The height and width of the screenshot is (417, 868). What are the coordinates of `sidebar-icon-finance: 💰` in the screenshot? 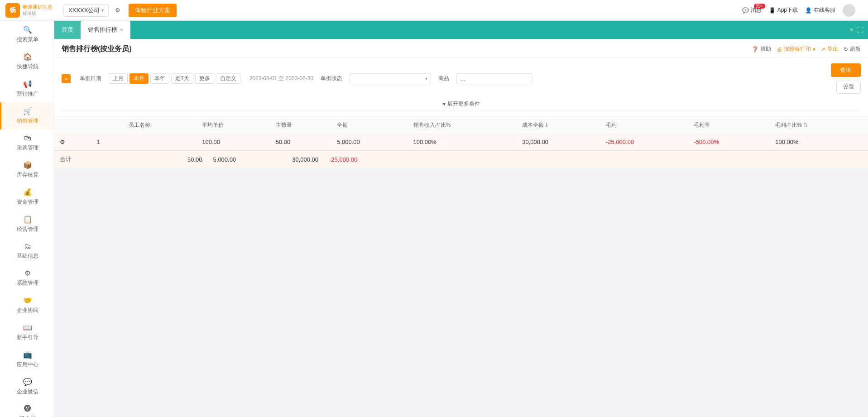 It's located at (28, 192).